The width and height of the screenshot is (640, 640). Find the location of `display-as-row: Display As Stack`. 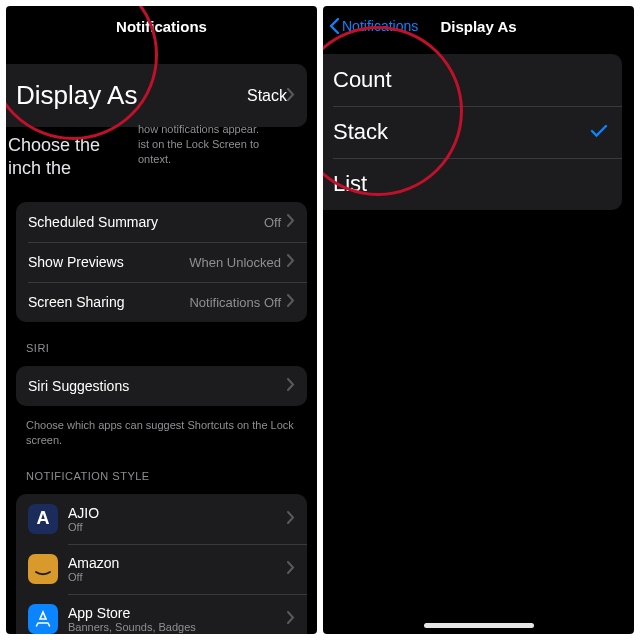

display-as-row: Display As Stack is located at coordinates (156, 96).